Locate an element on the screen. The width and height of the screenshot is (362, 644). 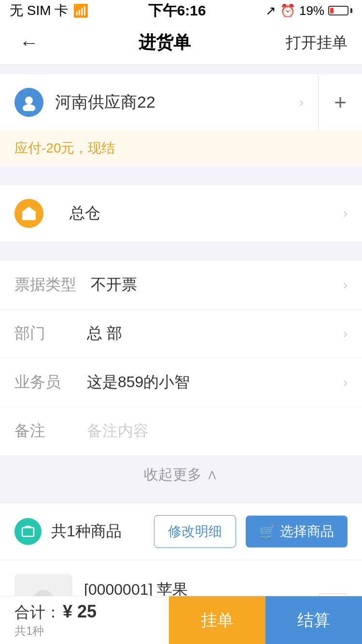
add-supplier-button: + is located at coordinates (340, 102).